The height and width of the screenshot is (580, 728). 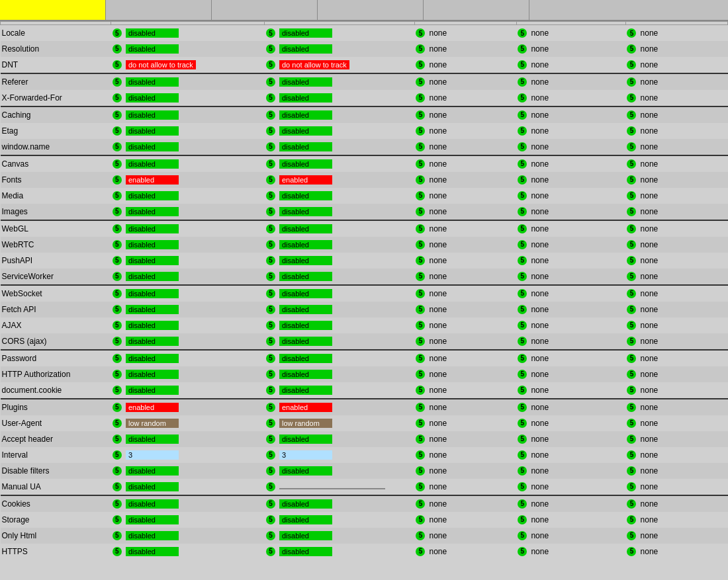 I want to click on table-row: Storage5disabled5disabled5none5none5none, so click(x=364, y=520).